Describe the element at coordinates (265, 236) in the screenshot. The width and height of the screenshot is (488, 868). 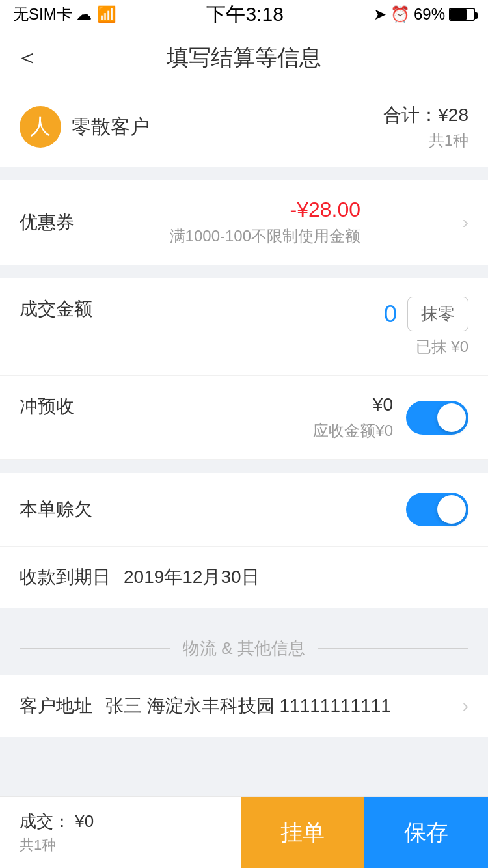
I see `coupon-sub: 满1000-100不限制使用金额` at that location.